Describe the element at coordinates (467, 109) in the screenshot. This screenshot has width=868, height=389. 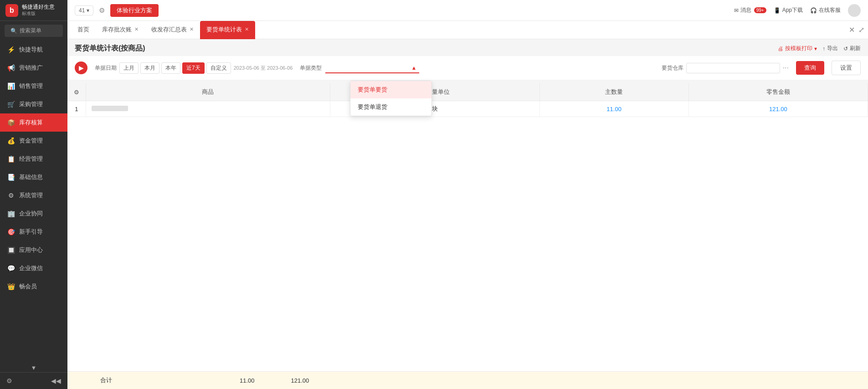
I see `table-row: 1 块 11.00 121.00` at that location.